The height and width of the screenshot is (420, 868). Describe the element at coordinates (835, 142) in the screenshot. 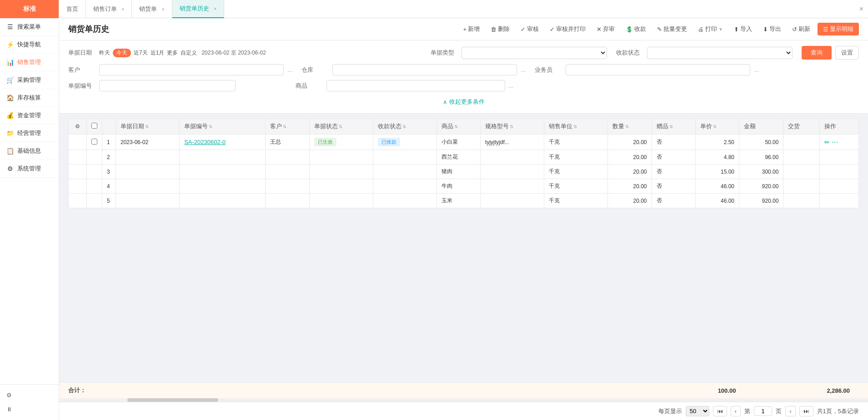

I see `more-icon: ⋯` at that location.